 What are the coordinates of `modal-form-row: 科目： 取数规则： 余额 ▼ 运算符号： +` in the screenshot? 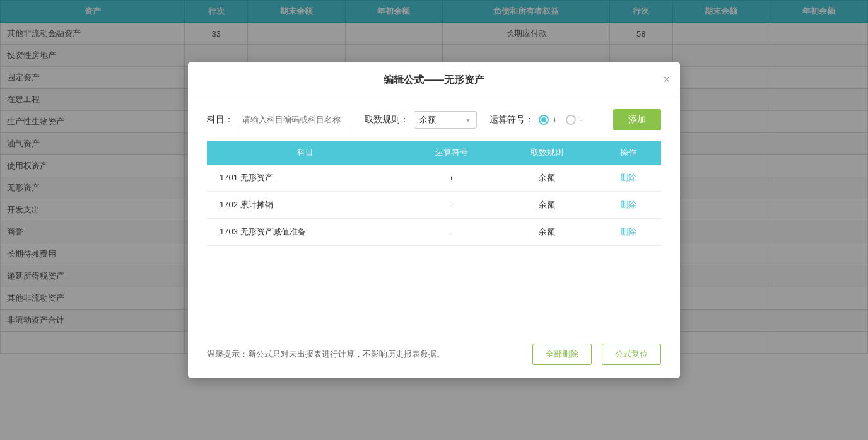 It's located at (434, 119).